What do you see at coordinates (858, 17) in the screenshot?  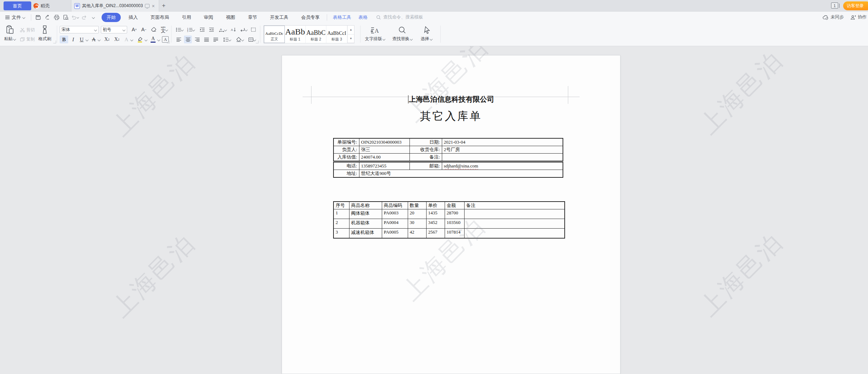 I see `collaborate-button: 协作` at bounding box center [858, 17].